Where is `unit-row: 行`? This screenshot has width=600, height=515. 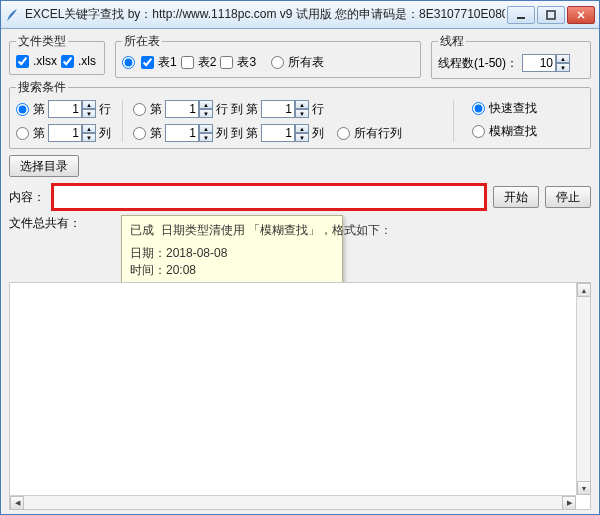 unit-row: 行 is located at coordinates (105, 110).